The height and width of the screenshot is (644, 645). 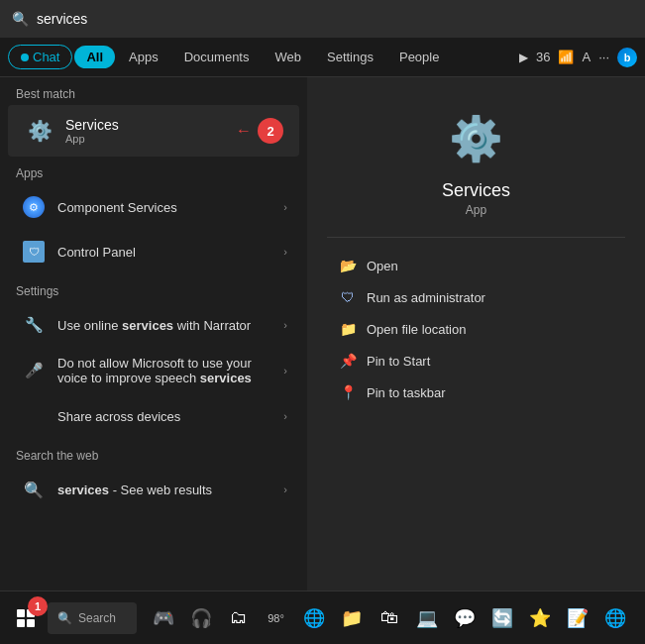 I want to click on red-arrow-icon: ←, so click(x=244, y=131).